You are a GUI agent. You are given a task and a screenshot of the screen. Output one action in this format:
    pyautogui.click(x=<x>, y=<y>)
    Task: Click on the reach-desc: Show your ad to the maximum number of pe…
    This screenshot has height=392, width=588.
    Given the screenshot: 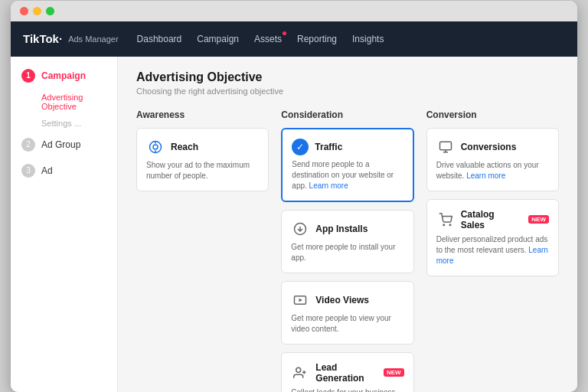 What is the action you would take?
    pyautogui.click(x=202, y=171)
    